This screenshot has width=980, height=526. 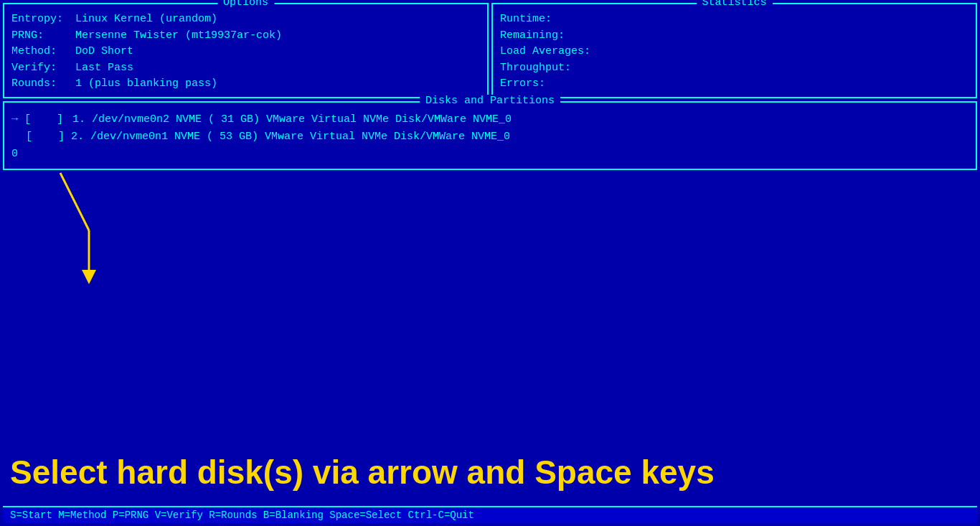 What do you see at coordinates (37, 120) in the screenshot?
I see `disk-arrow-1: → [ ]` at bounding box center [37, 120].